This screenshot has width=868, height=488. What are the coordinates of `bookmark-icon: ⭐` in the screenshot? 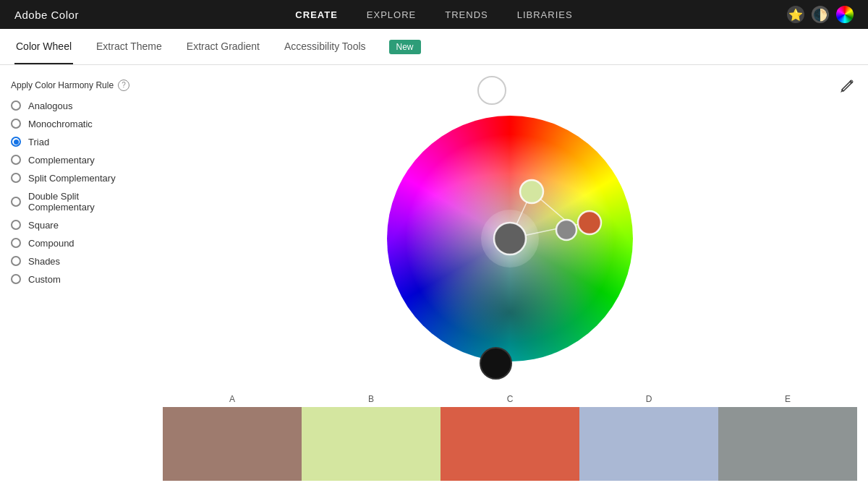 It's located at (796, 14).